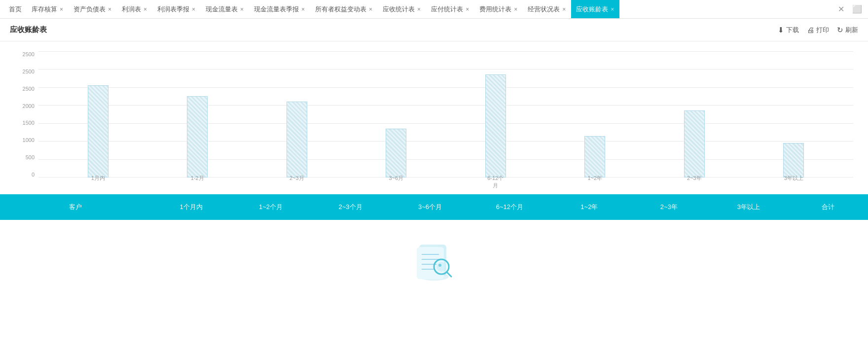 This screenshot has height=355, width=868. What do you see at coordinates (344, 9) in the screenshot?
I see `tab-equity: 所有者权益变动表 ×` at bounding box center [344, 9].